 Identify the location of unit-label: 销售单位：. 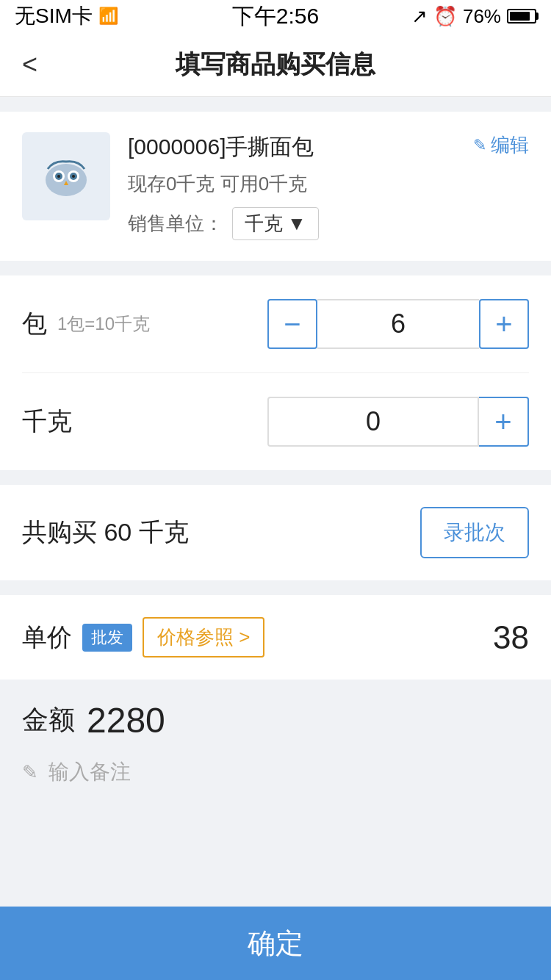
(176, 223).